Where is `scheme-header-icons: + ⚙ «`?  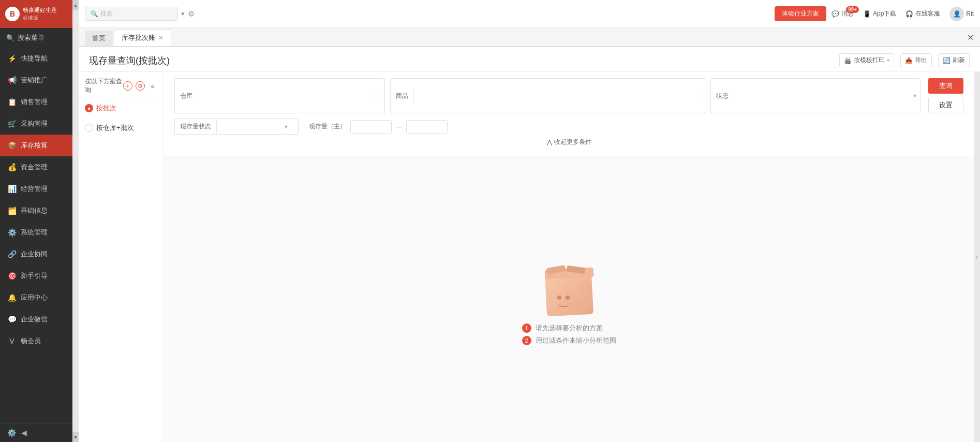
scheme-header-icons: + ⚙ « is located at coordinates (140, 86).